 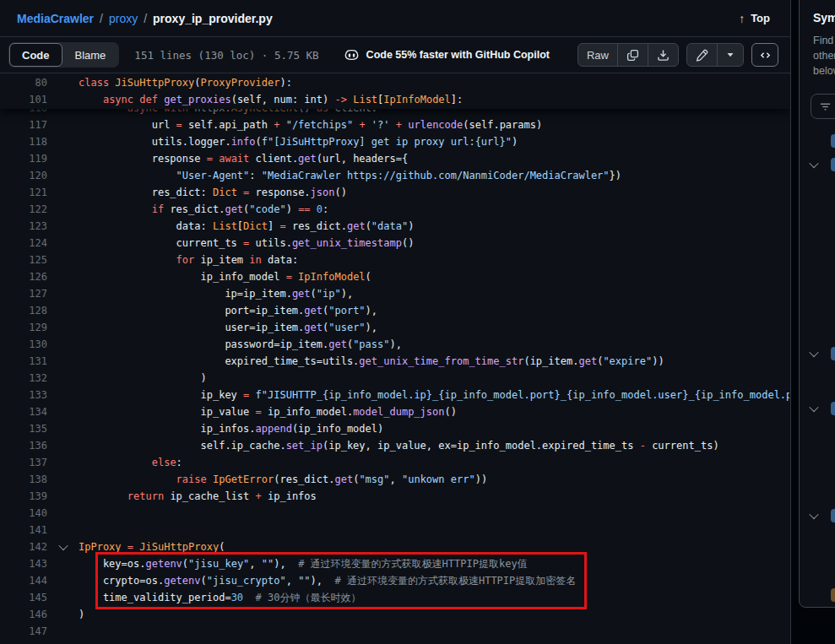 What do you see at coordinates (351, 56) in the screenshot?
I see `copilot-icon` at bounding box center [351, 56].